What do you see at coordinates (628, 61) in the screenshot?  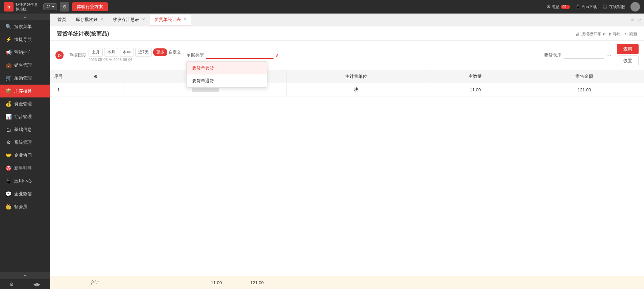 I see `settings-button: 设置` at bounding box center [628, 61].